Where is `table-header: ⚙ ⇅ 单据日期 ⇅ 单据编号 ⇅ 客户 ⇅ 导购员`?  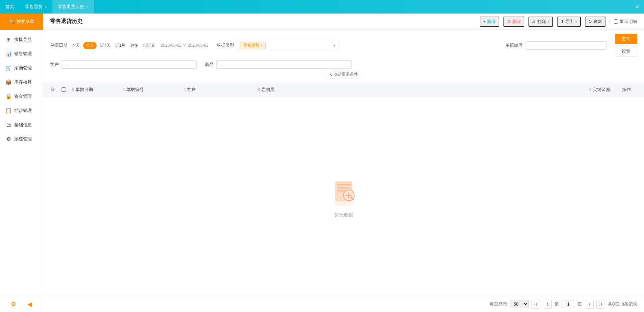 table-header: ⚙ ⇅ 单据日期 ⇅ 单据编号 ⇅ 客户 ⇅ 导购员 is located at coordinates (343, 90).